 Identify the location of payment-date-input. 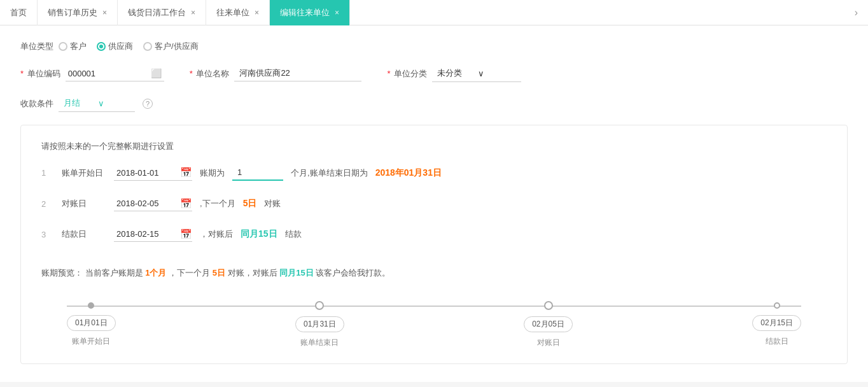
(146, 234).